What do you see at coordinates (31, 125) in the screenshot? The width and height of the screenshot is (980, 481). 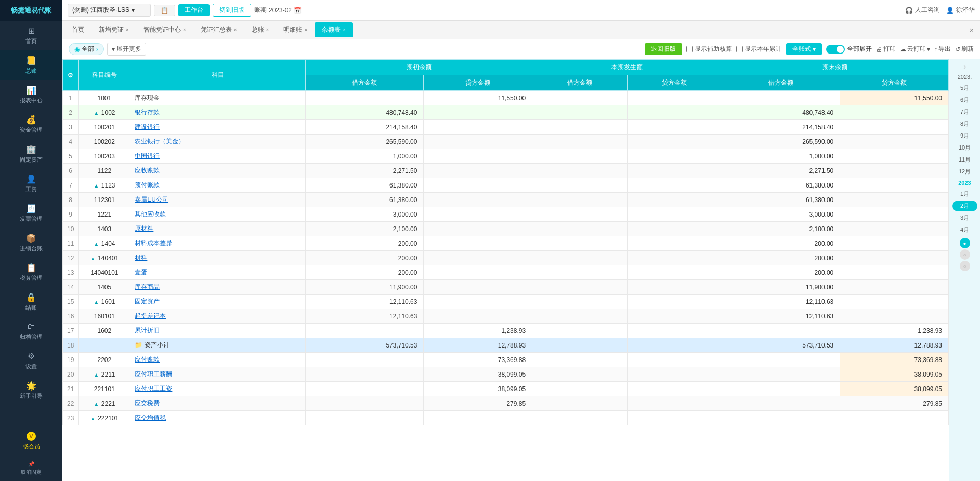 I see `sidebar-item-funds: 💰 资金管理` at bounding box center [31, 125].